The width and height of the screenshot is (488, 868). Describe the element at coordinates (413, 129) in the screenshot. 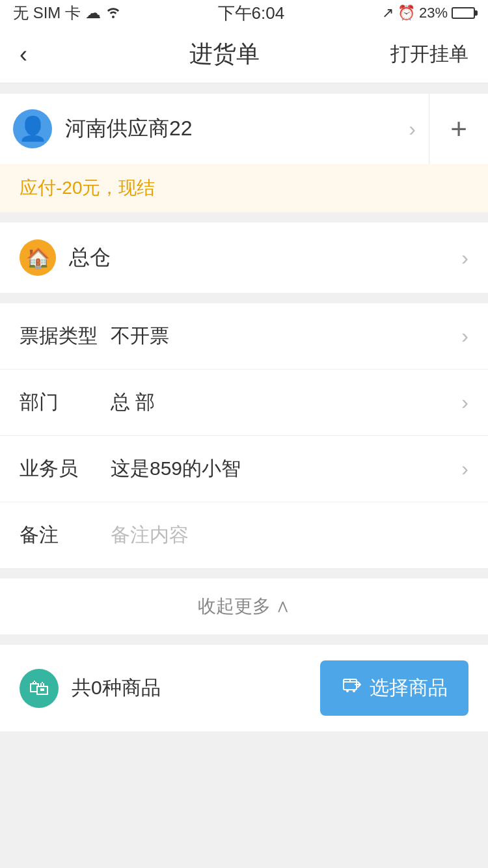

I see `supplier-chevron-icon: ›` at that location.